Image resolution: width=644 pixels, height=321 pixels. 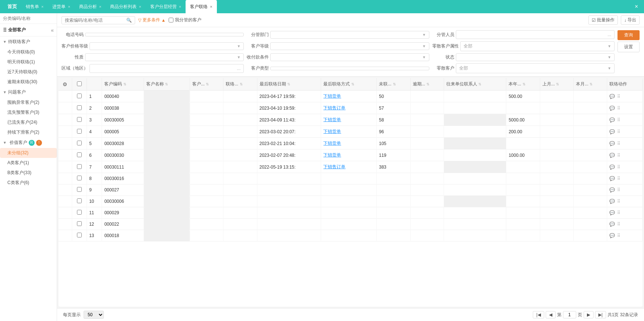 I want to click on first-page-button: |◀, so click(x=538, y=315).